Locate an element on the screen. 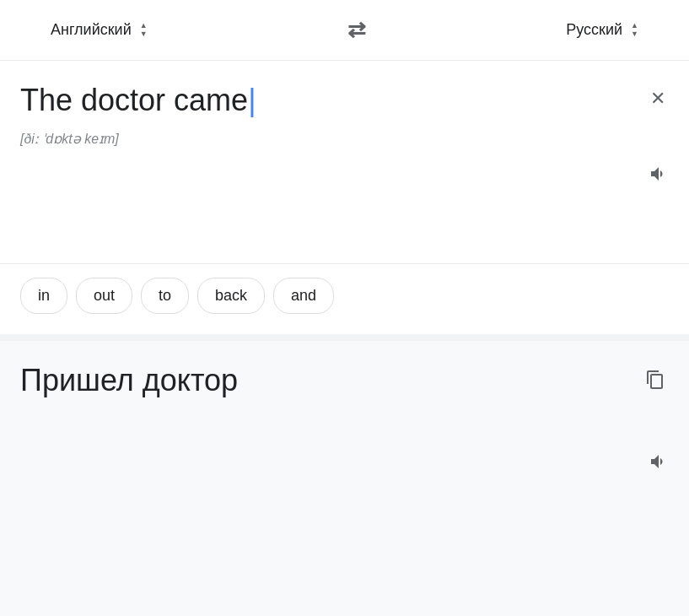 The width and height of the screenshot is (689, 616). speaker-icon-translation is located at coordinates (659, 462).